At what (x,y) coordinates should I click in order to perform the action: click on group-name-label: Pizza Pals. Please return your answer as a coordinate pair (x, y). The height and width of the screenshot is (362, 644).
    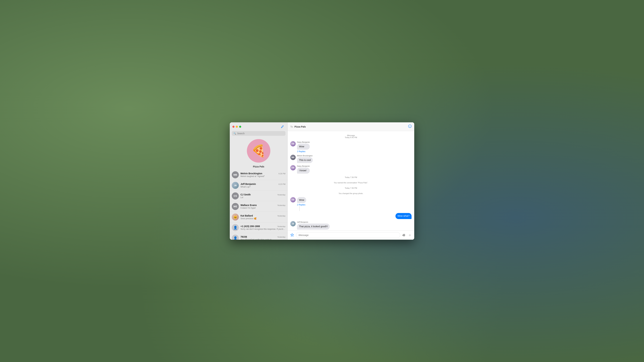
    Looking at the image, I should click on (258, 167).